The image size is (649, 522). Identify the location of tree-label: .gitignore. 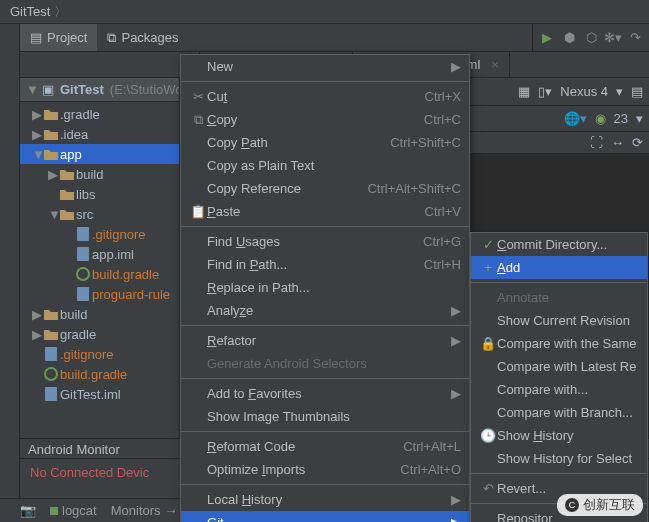
(118, 234).